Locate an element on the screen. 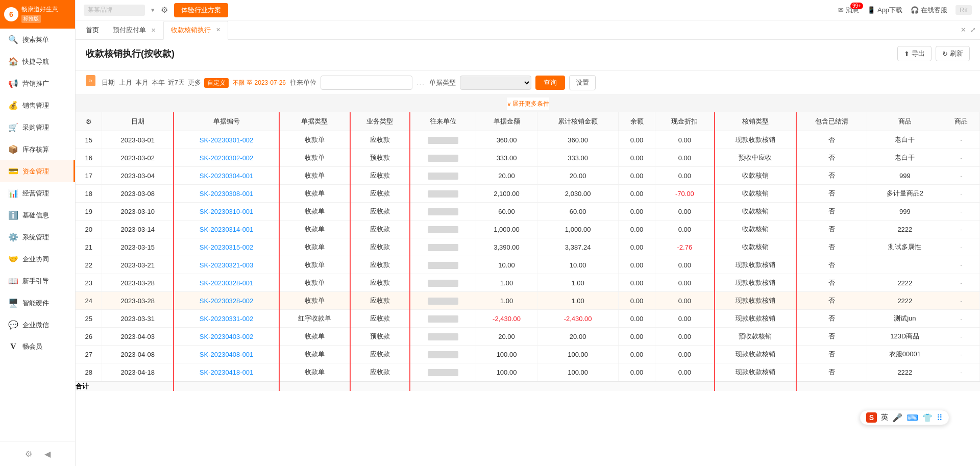 This screenshot has width=980, height=466. sidebar-item-purchase: 🛒 采购管理 is located at coordinates (38, 128).